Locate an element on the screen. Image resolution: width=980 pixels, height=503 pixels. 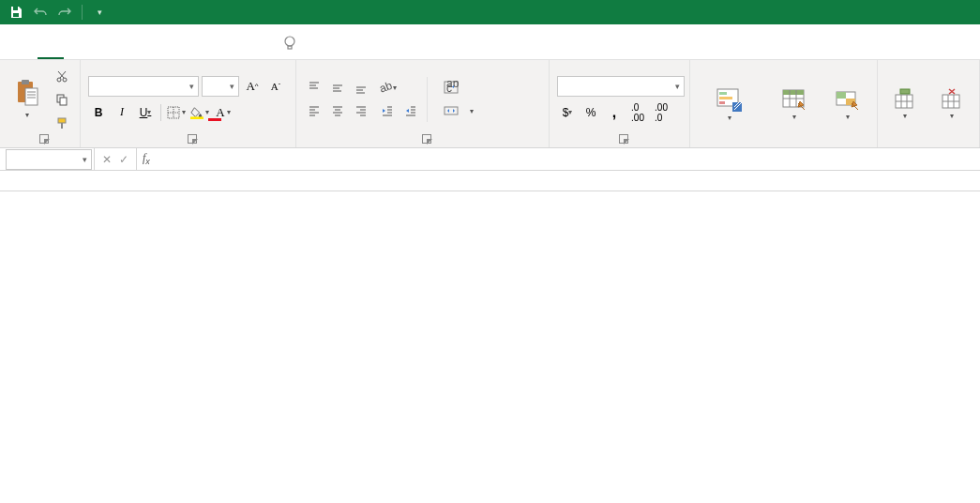
paste-button: ▾ is located at coordinates (26, 99).